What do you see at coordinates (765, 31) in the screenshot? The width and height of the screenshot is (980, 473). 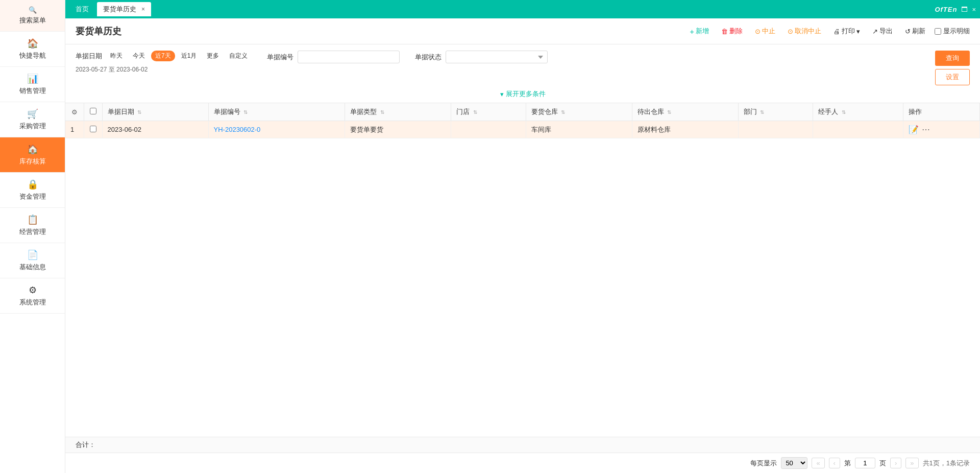 I see `stop-button: ⊙ 中止` at bounding box center [765, 31].